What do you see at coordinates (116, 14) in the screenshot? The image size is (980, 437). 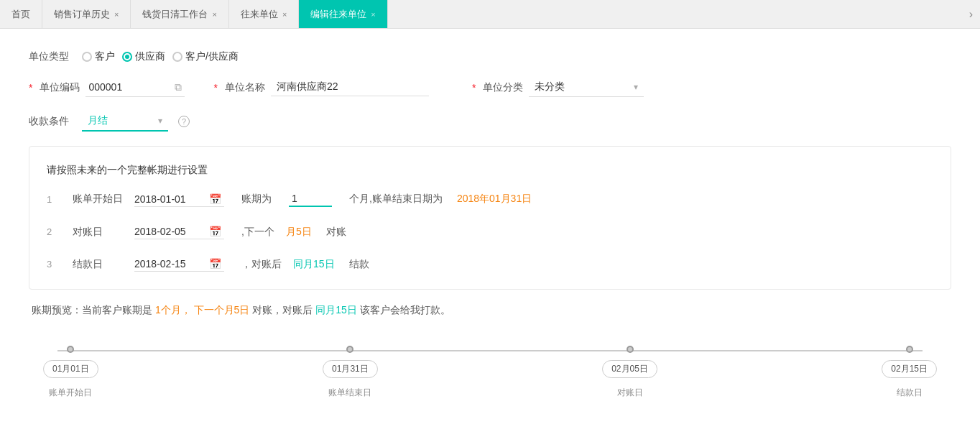 I see `close-tab-sales: ×` at bounding box center [116, 14].